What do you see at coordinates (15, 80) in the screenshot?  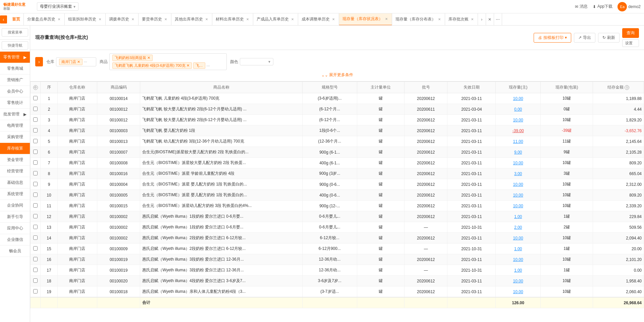 I see `sidebar-item-marketing: 营销推广` at bounding box center [15, 80].